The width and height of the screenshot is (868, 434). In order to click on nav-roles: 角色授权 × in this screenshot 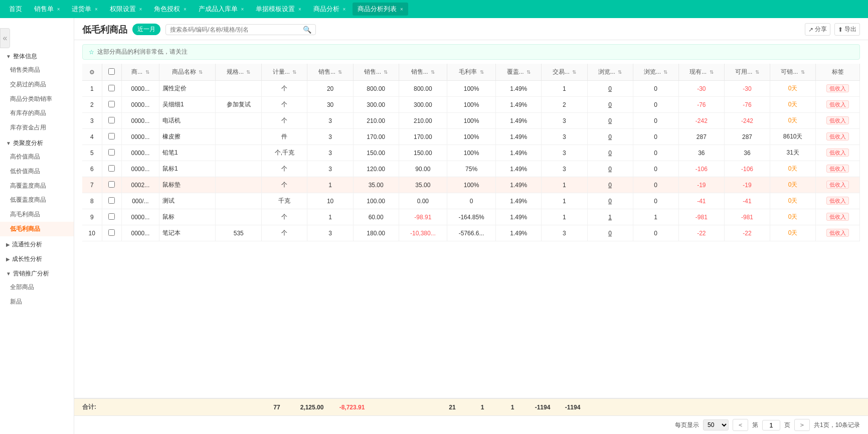, I will do `click(170, 9)`.